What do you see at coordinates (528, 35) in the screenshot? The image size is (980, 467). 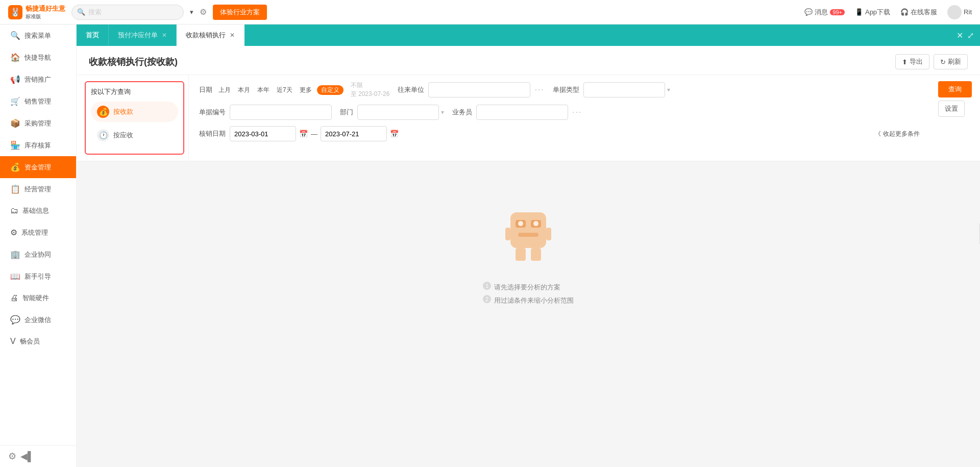 I see `tabs-bar: 首页 预付冲应付单 ✕ 收款核销执行 ✕ ✕ ⤢` at bounding box center [528, 35].